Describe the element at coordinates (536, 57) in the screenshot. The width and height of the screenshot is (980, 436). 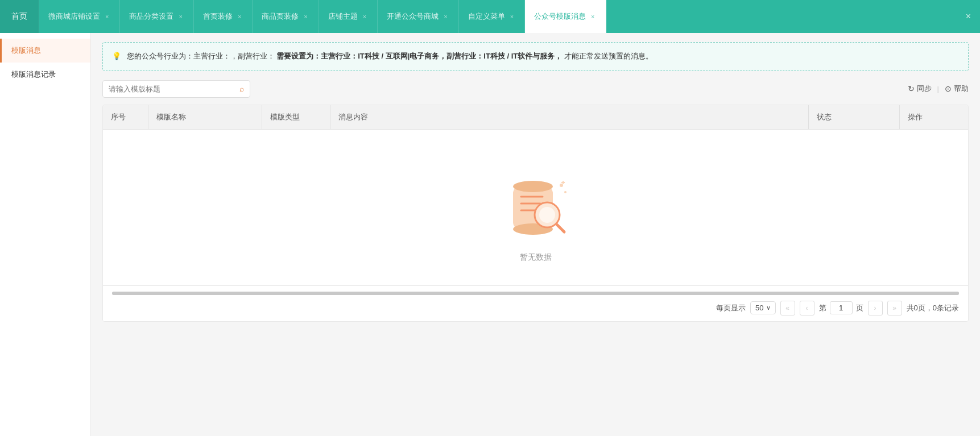
I see `notice-box: 💡 您的公众号行业为：主营行业：，副营行业： 需要设置为：主营行业：IT科技 /…` at that location.